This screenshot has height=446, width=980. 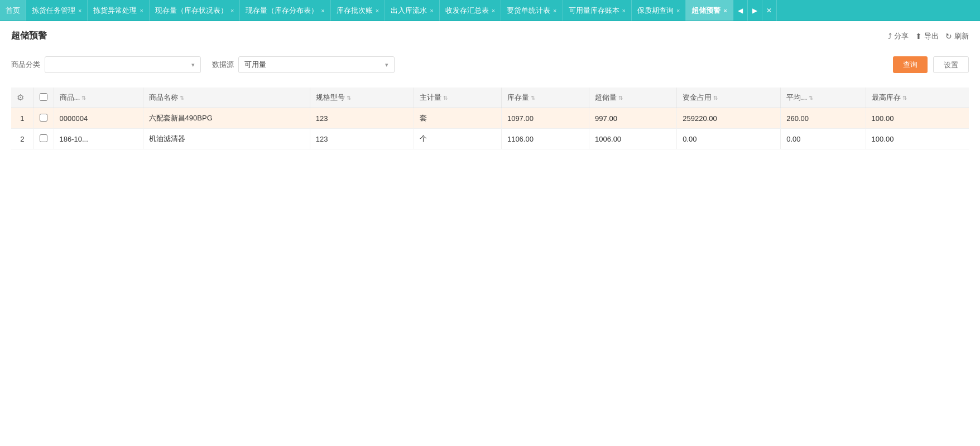 I want to click on sort-avg-icon: ⇅, so click(x=811, y=98).